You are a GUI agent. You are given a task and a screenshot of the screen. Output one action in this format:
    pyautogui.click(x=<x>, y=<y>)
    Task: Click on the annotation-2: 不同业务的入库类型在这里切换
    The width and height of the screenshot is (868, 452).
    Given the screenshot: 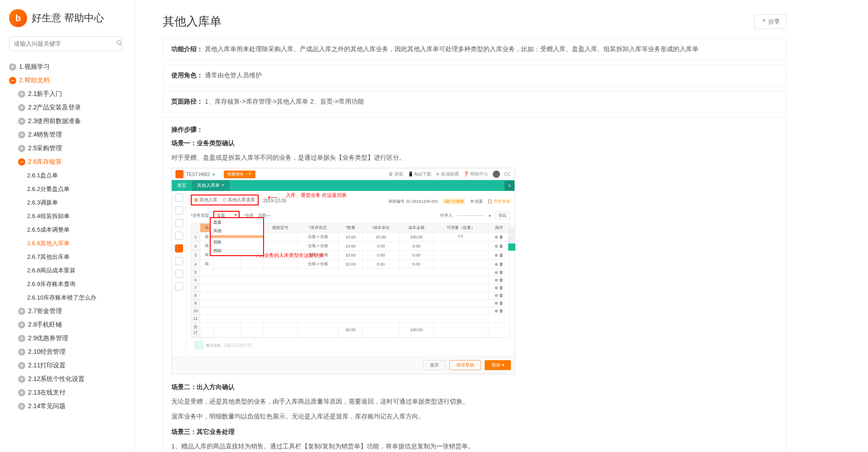 What is the action you would take?
    pyautogui.click(x=289, y=255)
    